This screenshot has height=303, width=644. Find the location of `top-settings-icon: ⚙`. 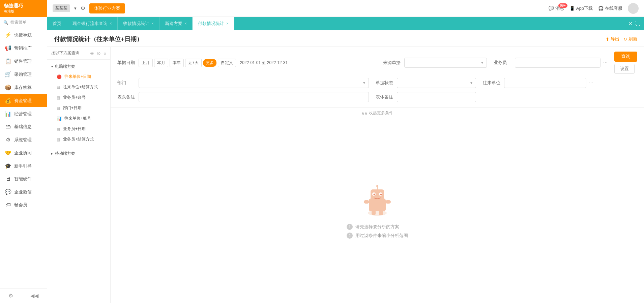

top-settings-icon: ⚙ is located at coordinates (83, 8).